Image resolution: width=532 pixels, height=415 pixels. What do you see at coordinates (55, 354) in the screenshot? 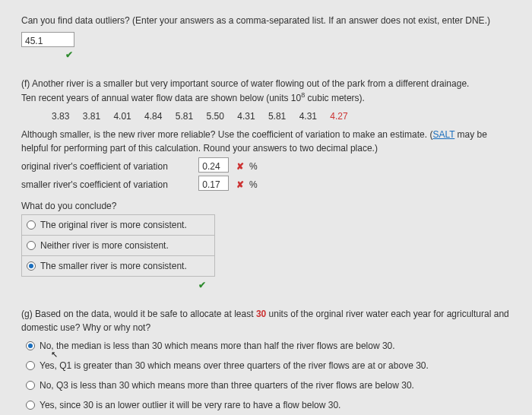
I see `cursor-icon: ↖` at bounding box center [55, 354].